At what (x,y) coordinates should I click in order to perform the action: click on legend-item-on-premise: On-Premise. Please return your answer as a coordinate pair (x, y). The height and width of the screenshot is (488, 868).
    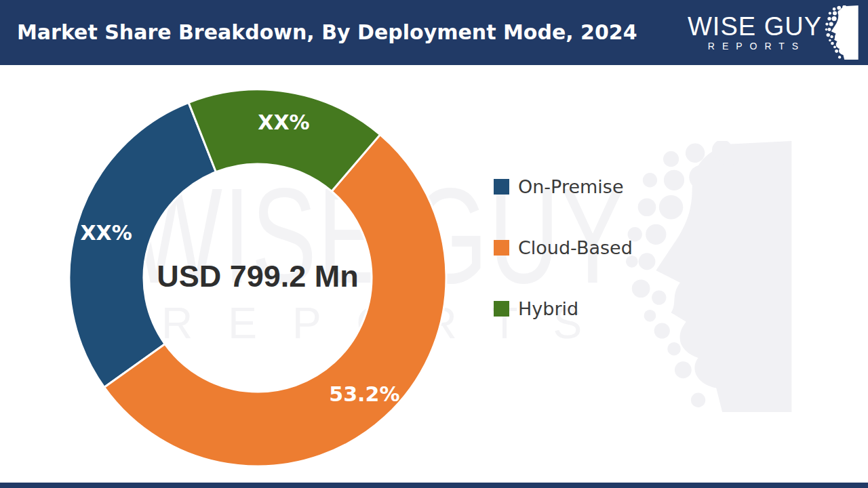
    Looking at the image, I should click on (563, 186).